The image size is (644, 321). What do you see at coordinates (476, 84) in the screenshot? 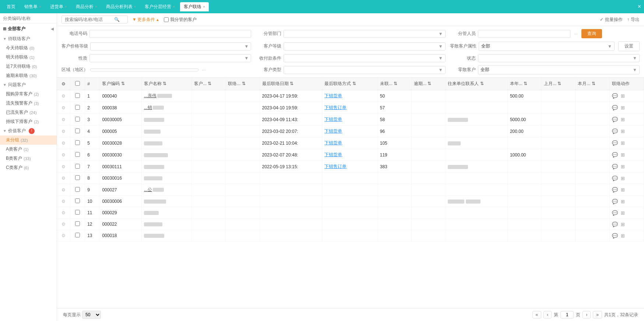
I see `contact-person-column-header: 往来单位联系人 ⇅` at bounding box center [476, 84].